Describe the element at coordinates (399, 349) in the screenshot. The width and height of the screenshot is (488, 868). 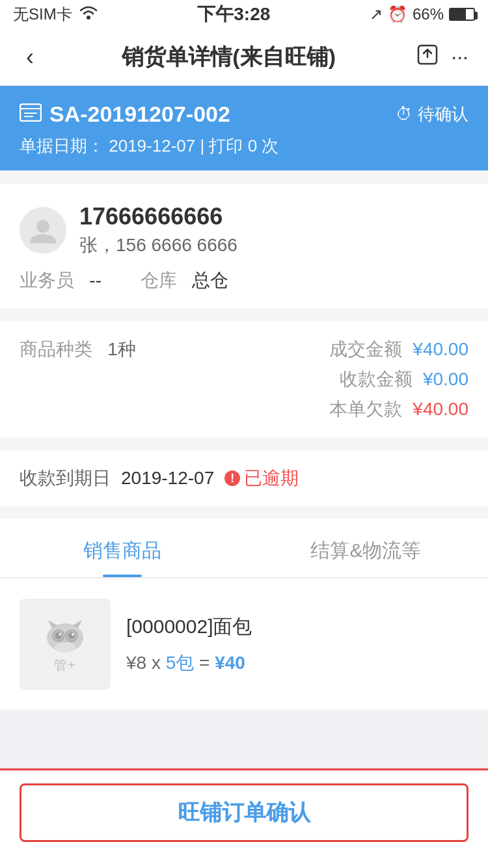
I see `deal-amount-row: 成交金额 ¥40.00` at that location.